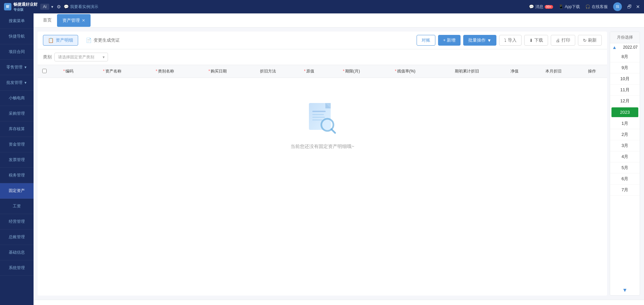 The width and height of the screenshot is (644, 305). What do you see at coordinates (322, 7) in the screenshot?
I see `top-bar: 财 畅捷通好业财 专业版 Ai ▼ ⚙ 💬 我要看实例演示 💬 消息 99+ 📱…` at bounding box center [322, 7].